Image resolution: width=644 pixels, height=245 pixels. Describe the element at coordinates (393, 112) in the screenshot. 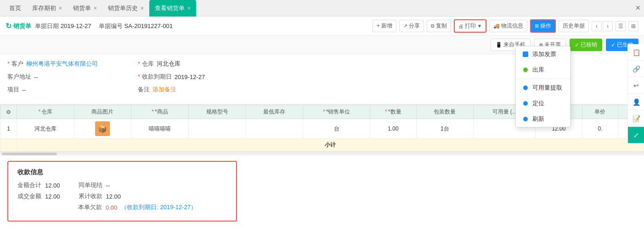

I see `col-qty: *数量` at that location.